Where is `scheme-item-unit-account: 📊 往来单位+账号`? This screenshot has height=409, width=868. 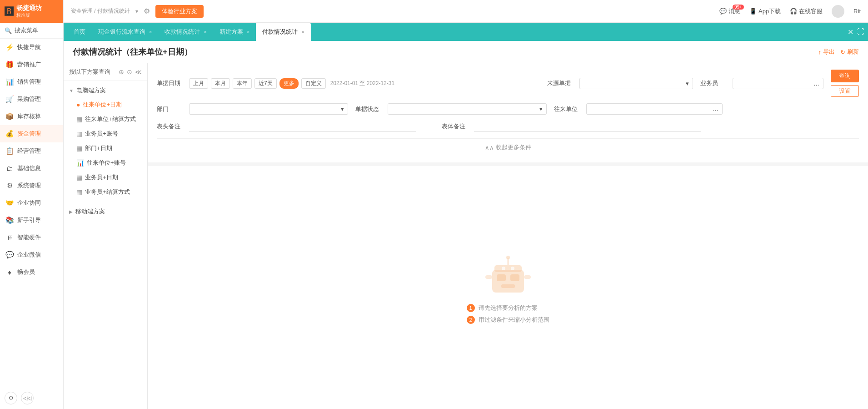 scheme-item-unit-account: 📊 往来单位+账号 is located at coordinates (105, 163).